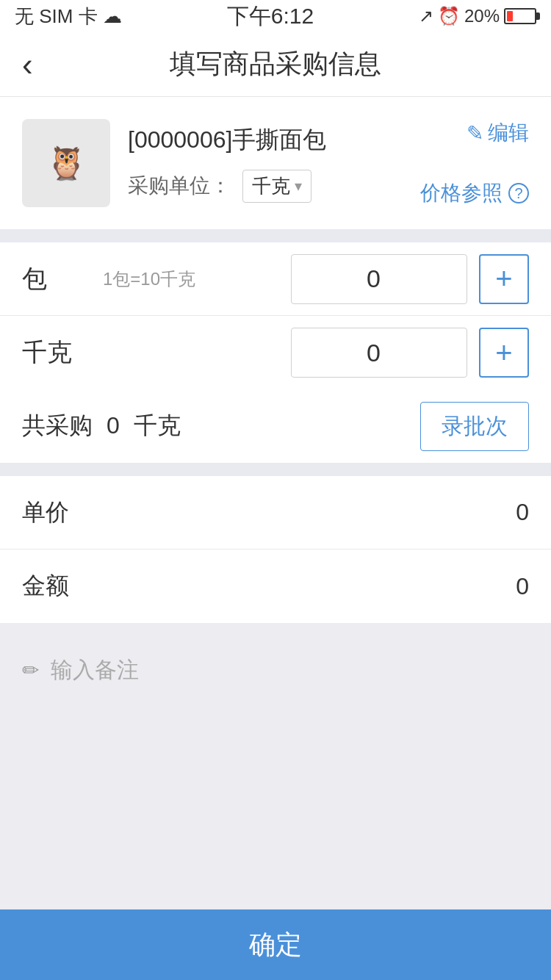  What do you see at coordinates (449, 16) in the screenshot?
I see `alarm-icon: ⏰` at bounding box center [449, 16].